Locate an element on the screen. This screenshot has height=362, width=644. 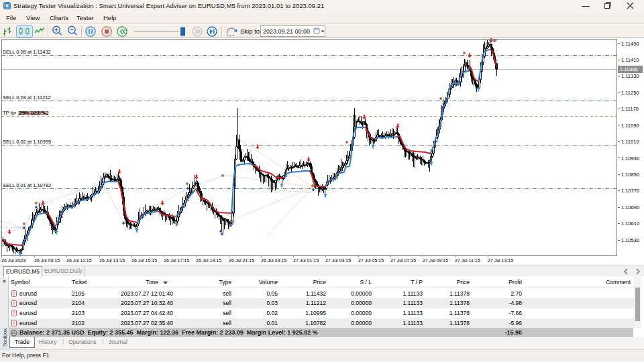
svg-text: 26 Jul 23:15 is located at coordinates (274, 260).